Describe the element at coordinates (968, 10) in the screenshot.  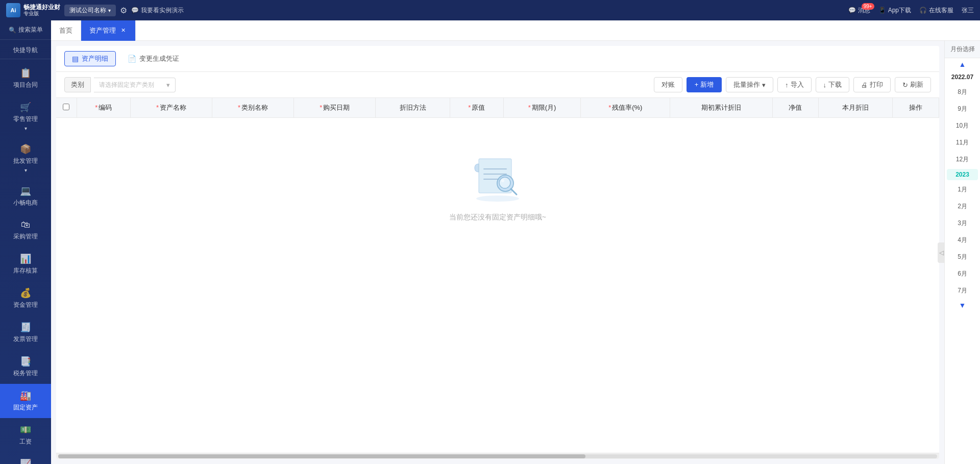
I see `user-name-label: 张三` at that location.